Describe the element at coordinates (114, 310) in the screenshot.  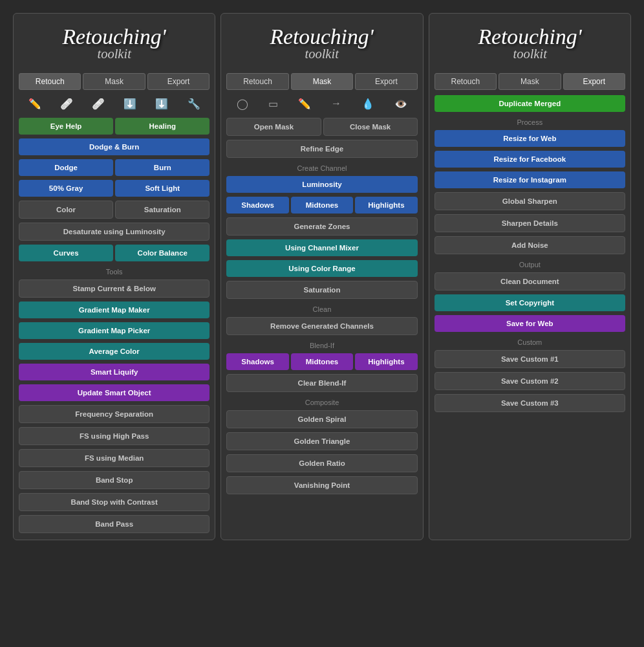
I see `btn-gradient-map-maker: Gradient Map Maker` at that location.